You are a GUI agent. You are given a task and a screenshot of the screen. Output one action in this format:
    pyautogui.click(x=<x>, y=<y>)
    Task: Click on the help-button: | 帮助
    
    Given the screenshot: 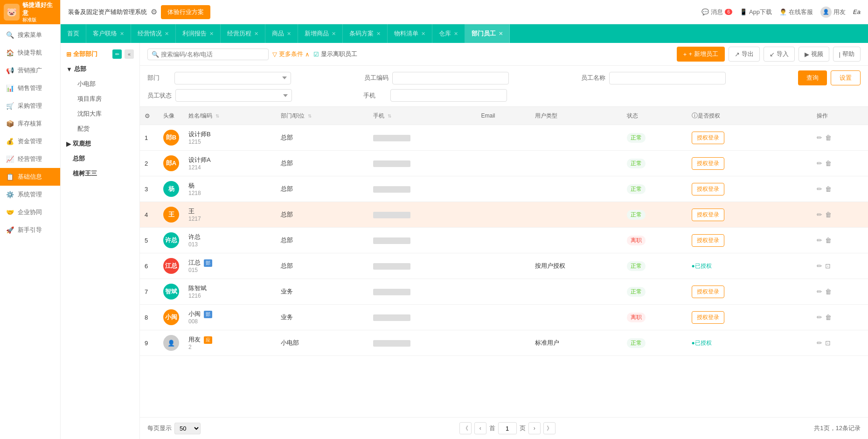 What is the action you would take?
    pyautogui.click(x=847, y=54)
    